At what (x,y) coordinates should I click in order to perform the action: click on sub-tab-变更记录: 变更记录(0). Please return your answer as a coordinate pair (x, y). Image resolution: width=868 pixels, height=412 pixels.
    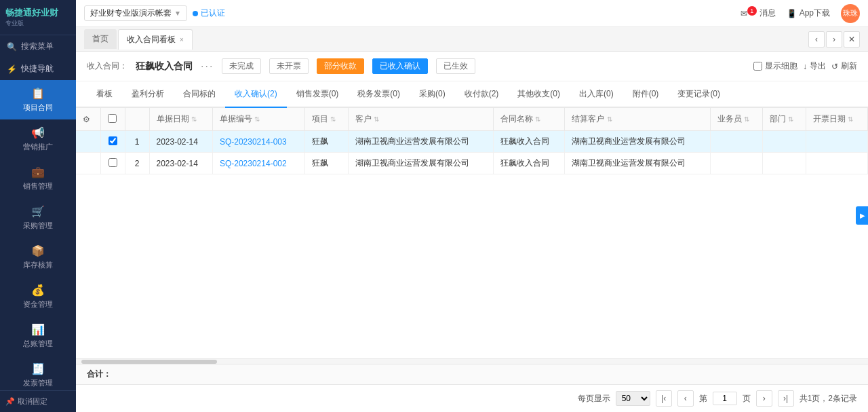
    Looking at the image, I should click on (698, 95).